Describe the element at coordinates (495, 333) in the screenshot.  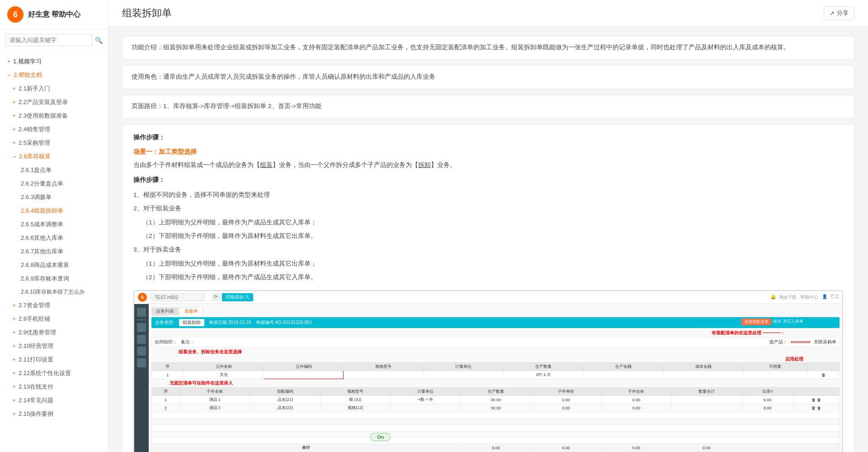
I see `annotation-label-1: 有装配清单的在这里处理 ————→` at that location.